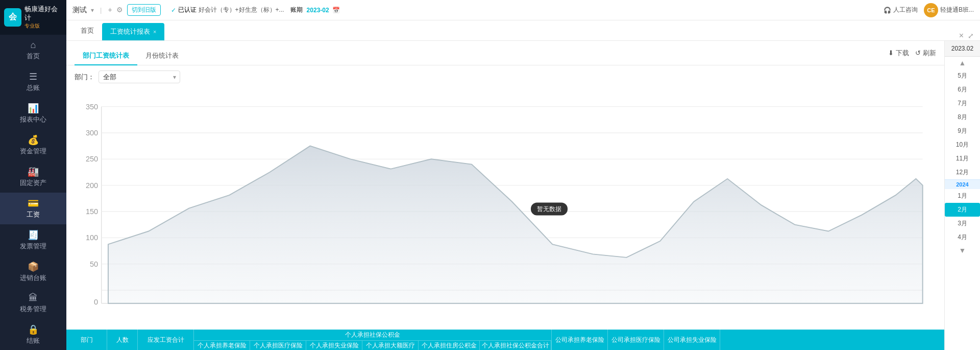 This screenshot has width=980, height=350. I want to click on tab-home: 首页, so click(87, 31).